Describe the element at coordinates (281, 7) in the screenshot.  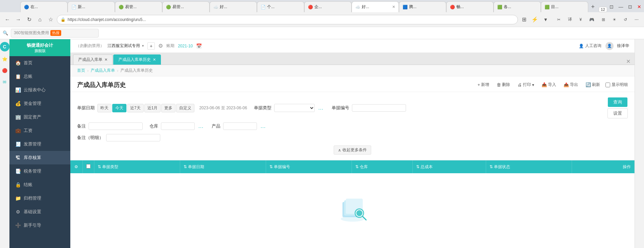
I see `browser-tab-6: 📄 个...` at that location.